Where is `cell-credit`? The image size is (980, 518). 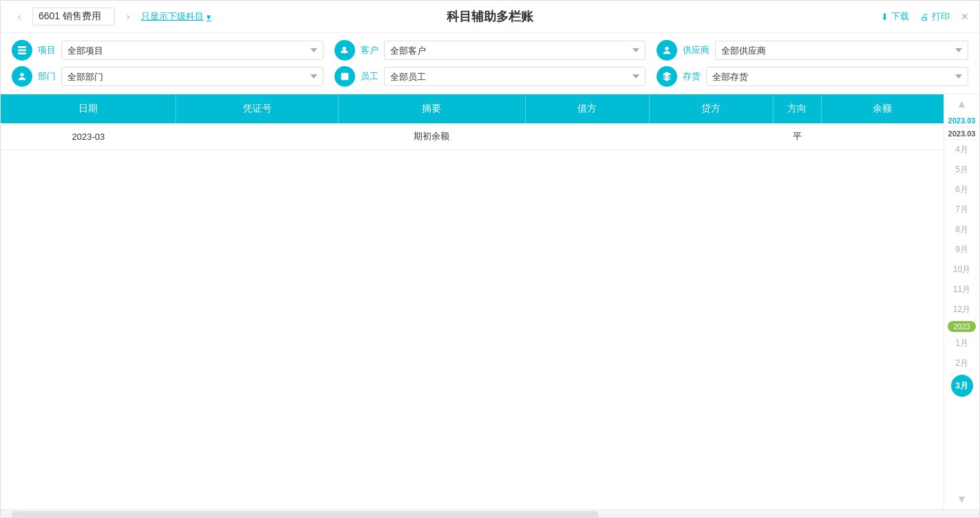
cell-credit is located at coordinates (711, 136).